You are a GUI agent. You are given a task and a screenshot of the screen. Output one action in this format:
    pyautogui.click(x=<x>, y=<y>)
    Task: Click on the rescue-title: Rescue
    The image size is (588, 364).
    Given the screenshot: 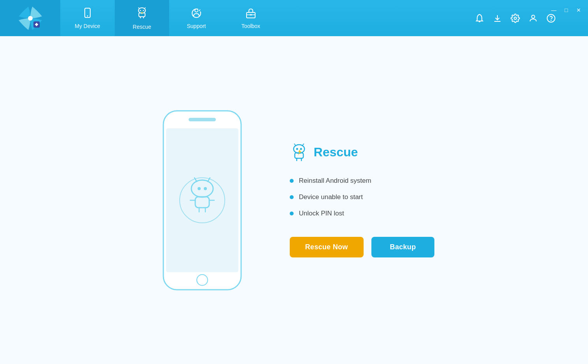 What is the action you would take?
    pyautogui.click(x=336, y=152)
    